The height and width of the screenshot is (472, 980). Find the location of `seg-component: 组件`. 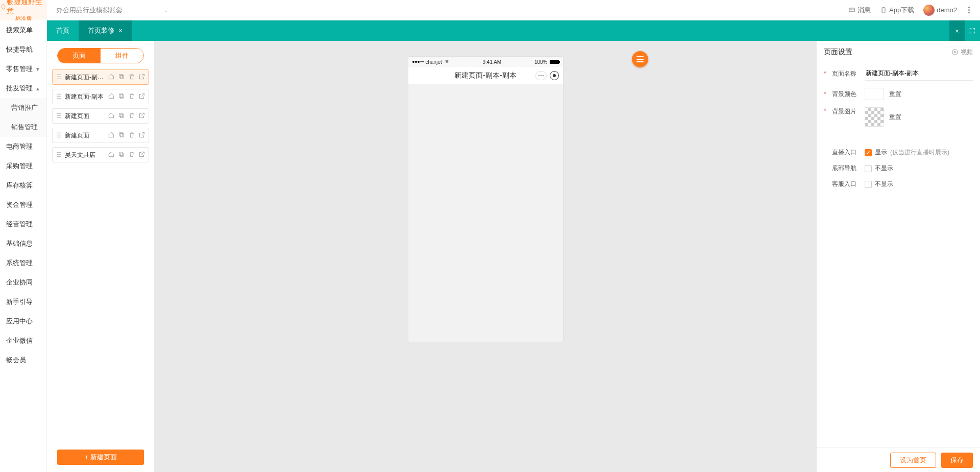

seg-component: 组件 is located at coordinates (122, 56).